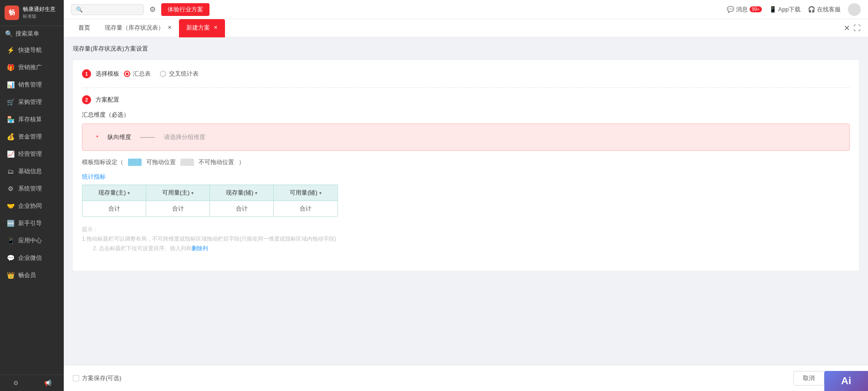  What do you see at coordinates (32, 137) in the screenshot?
I see `sidebar-item-finance: 💰 资金管理` at bounding box center [32, 137].